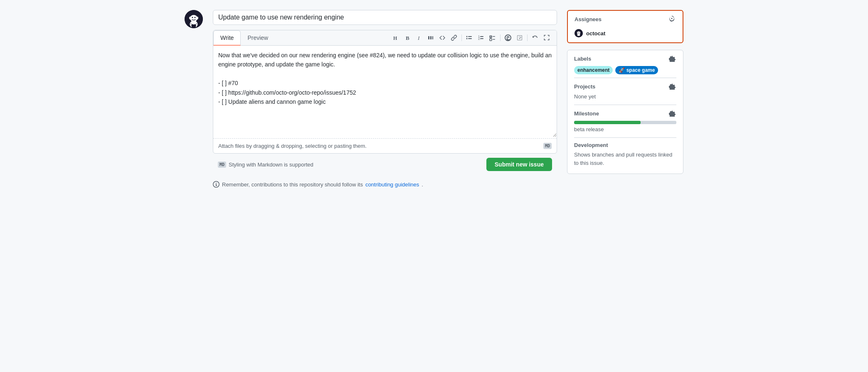  What do you see at coordinates (266, 164) in the screenshot?
I see `markdown-note: MD Styling with Markdown is supported` at bounding box center [266, 164].